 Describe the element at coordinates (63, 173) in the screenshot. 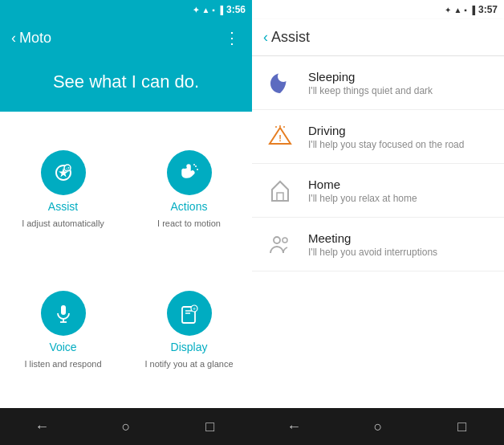

I see `assist-icon-circle: ↺` at that location.